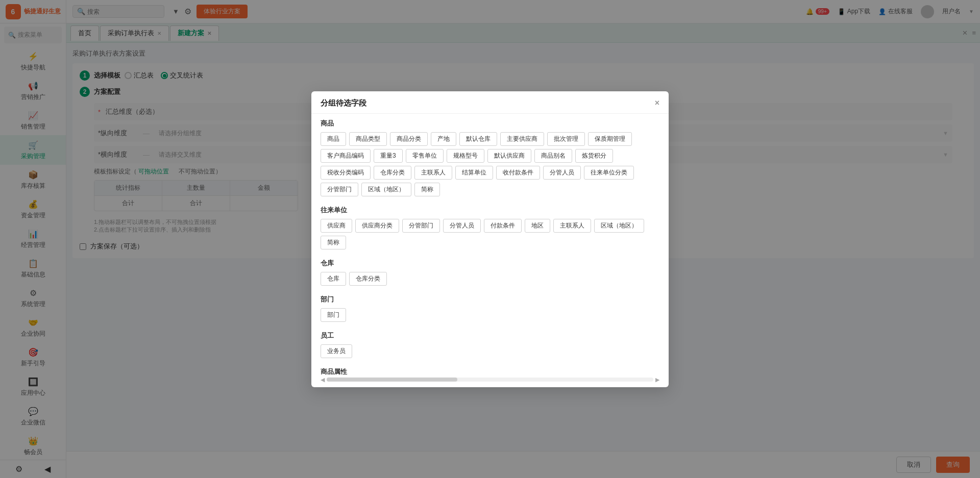  What do you see at coordinates (368, 139) in the screenshot?
I see `field-tag-goods-type: 商品类型` at bounding box center [368, 139].